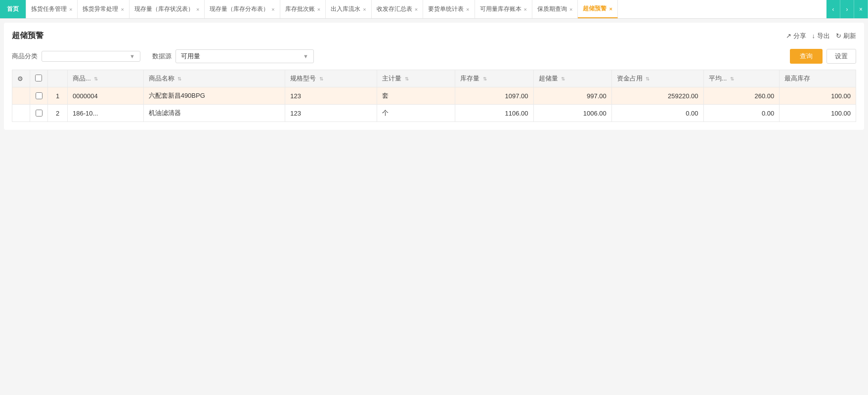  I want to click on sort-icon-name: ⇅, so click(179, 79).